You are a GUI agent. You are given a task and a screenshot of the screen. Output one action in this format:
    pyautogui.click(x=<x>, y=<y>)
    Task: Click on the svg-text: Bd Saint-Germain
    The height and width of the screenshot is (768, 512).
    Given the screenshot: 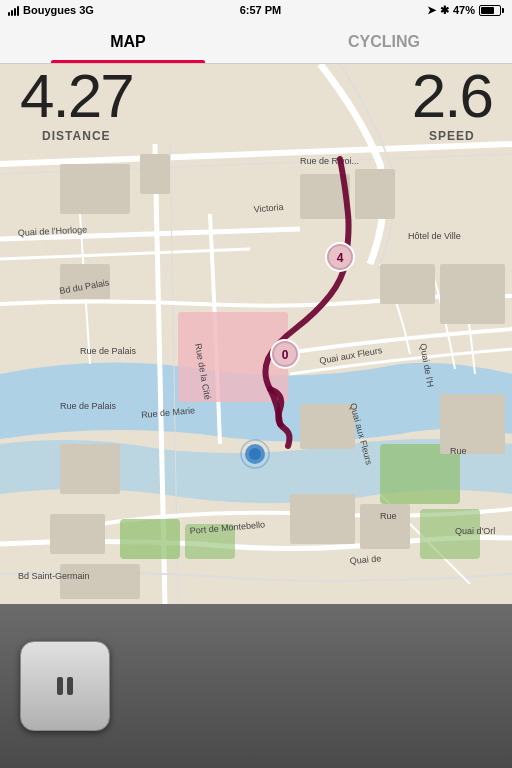 What is the action you would take?
    pyautogui.click(x=54, y=576)
    